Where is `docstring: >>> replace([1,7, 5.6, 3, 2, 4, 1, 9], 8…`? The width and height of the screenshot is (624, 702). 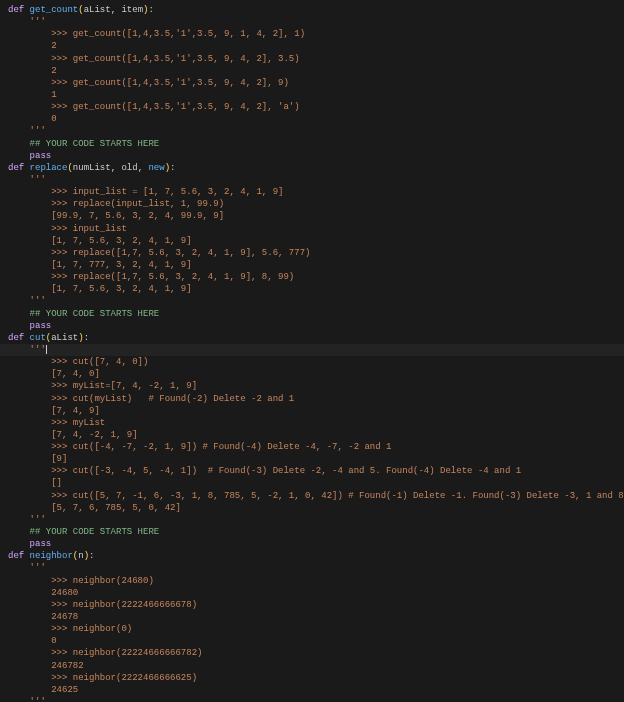
docstring: >>> replace([1,7, 5.6, 3, 2, 4, 1, 9], 8… is located at coordinates (312, 277).